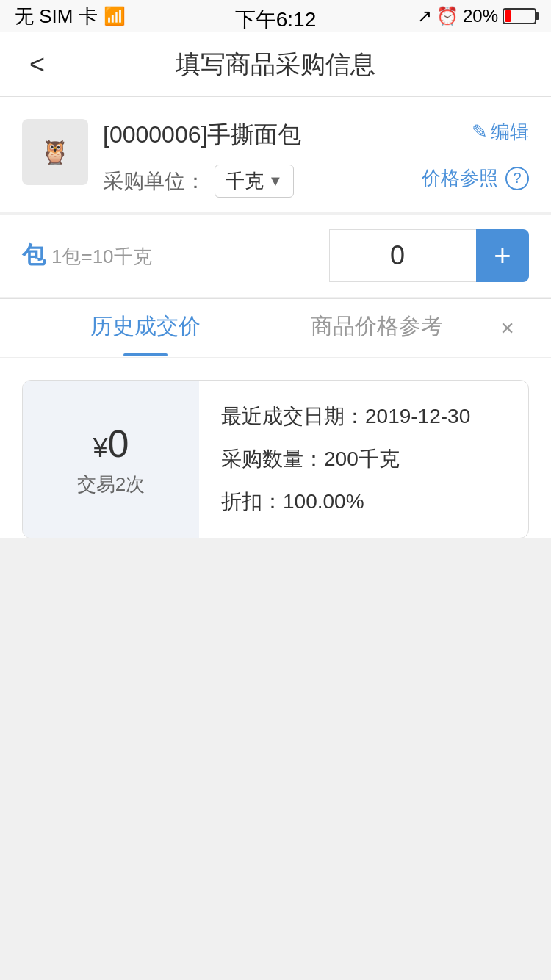 This screenshot has height=980, width=551. Describe the element at coordinates (475, 178) in the screenshot. I see `price-ref-button: 价格参照 ?` at that location.